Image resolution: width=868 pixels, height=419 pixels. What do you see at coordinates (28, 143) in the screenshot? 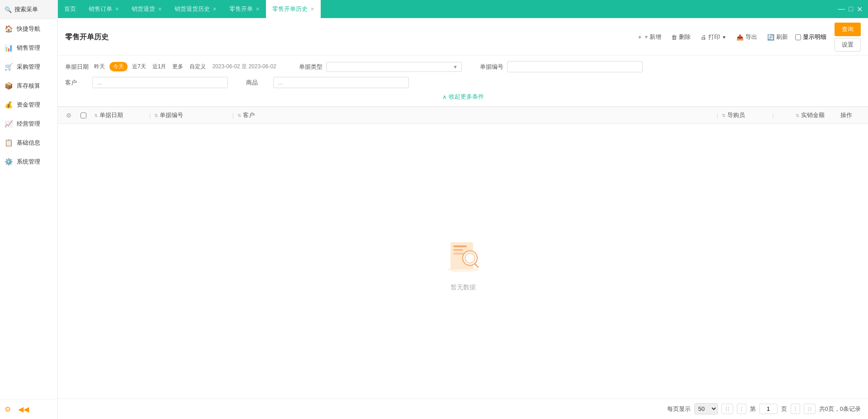
I see `sidebar-item-label: 基础信息` at bounding box center [28, 143].